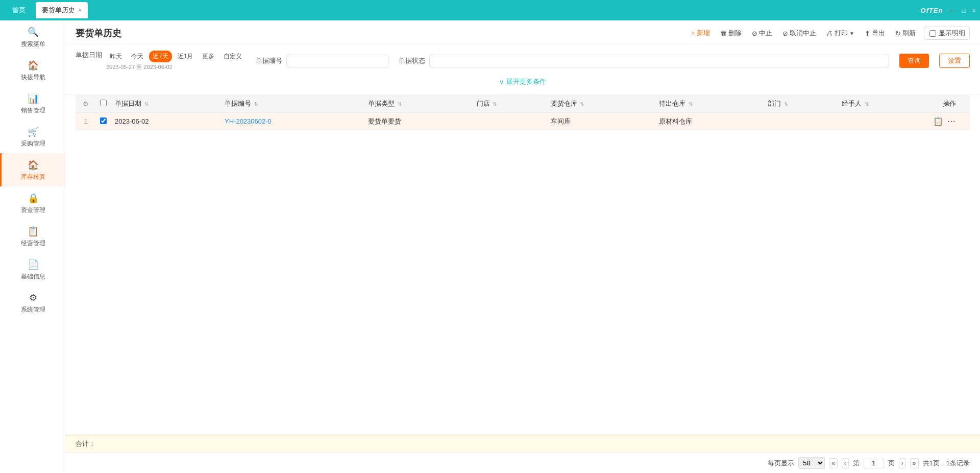 The height and width of the screenshot is (473, 980). Describe the element at coordinates (495, 104) in the screenshot. I see `sort-icon-store: ⇅` at that location.